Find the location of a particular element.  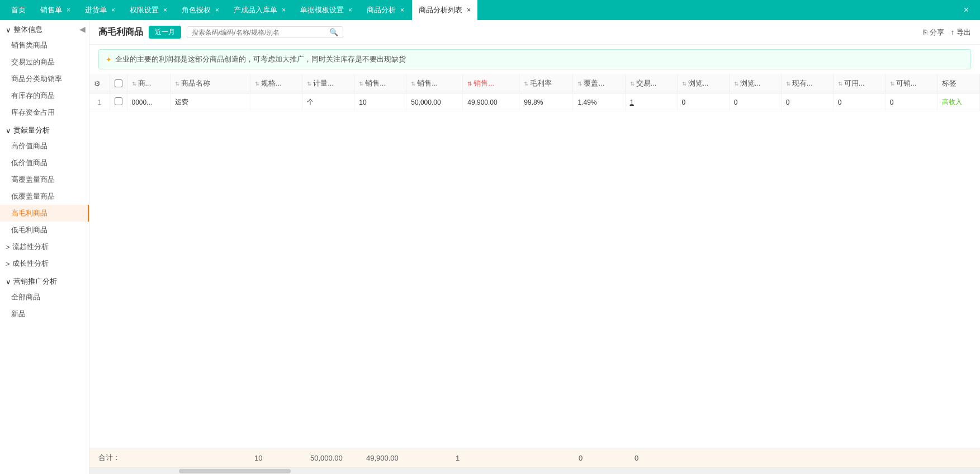

sidebar-group-overall: ∨ 整体信息 is located at coordinates (45, 29).